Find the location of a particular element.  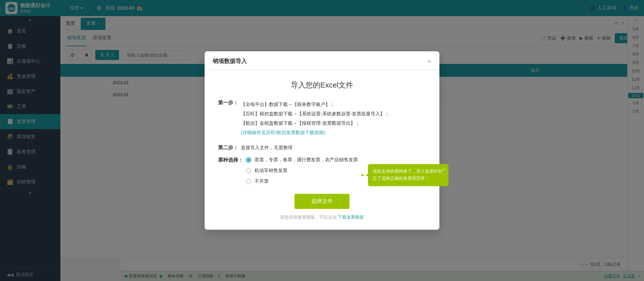

radio-notissued-label: 不开票 is located at coordinates (262, 181).